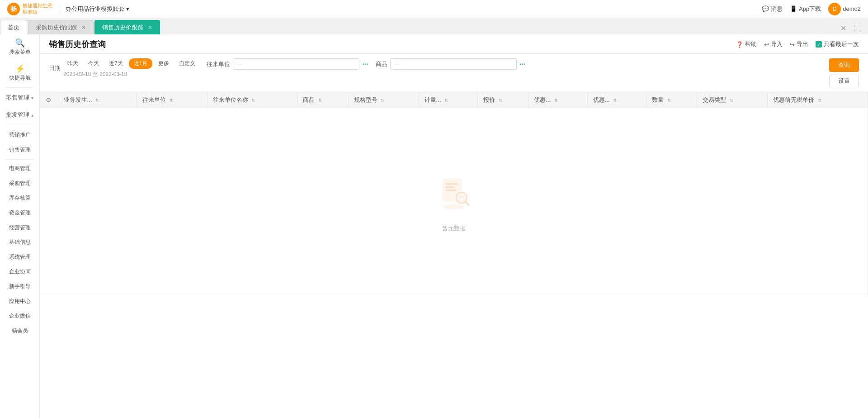  What do you see at coordinates (854, 28) in the screenshot?
I see `tabs-actions: ✕ ⛶` at bounding box center [854, 28].